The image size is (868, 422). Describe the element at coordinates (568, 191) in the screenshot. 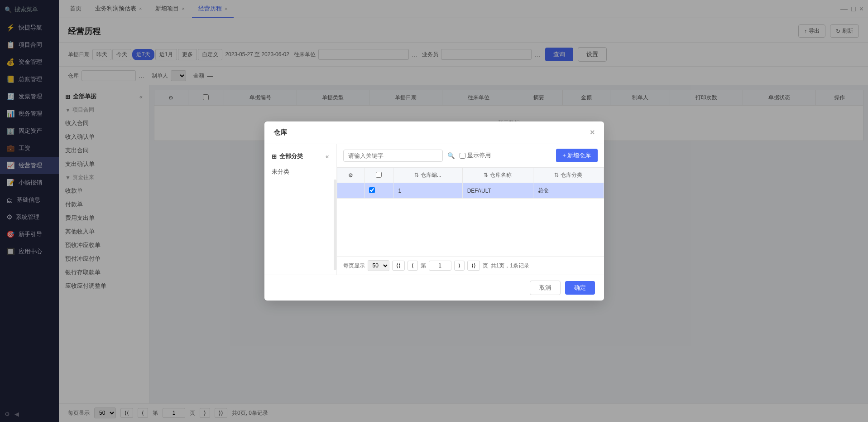

I see `row-name: 总仓` at that location.